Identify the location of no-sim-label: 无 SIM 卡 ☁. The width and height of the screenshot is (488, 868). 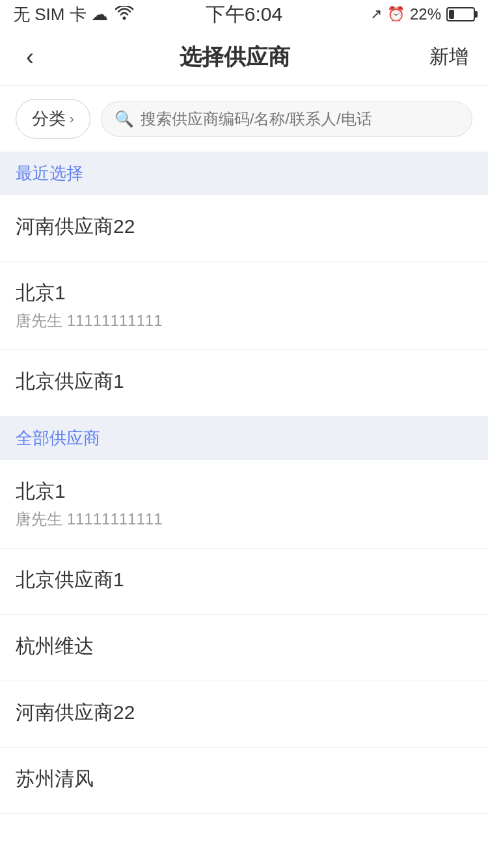
(61, 14).